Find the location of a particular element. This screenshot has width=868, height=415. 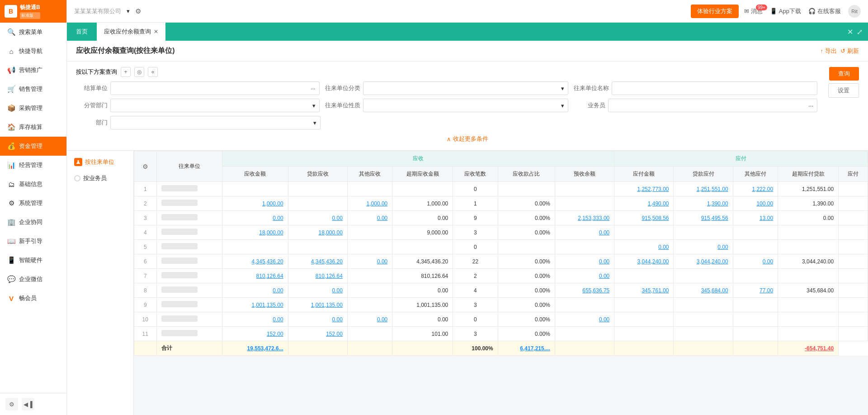

gear-icon: ⚙ is located at coordinates (138, 11).